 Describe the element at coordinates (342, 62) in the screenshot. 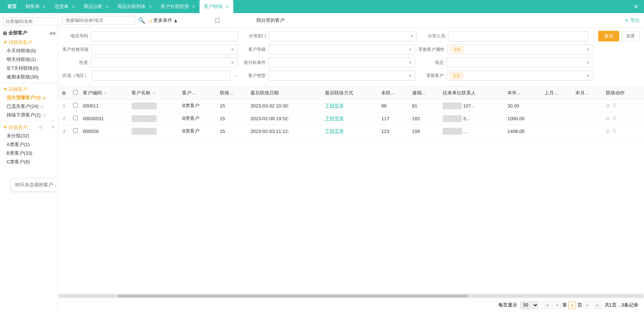

I see `filter-payment-select: ▼` at that location.